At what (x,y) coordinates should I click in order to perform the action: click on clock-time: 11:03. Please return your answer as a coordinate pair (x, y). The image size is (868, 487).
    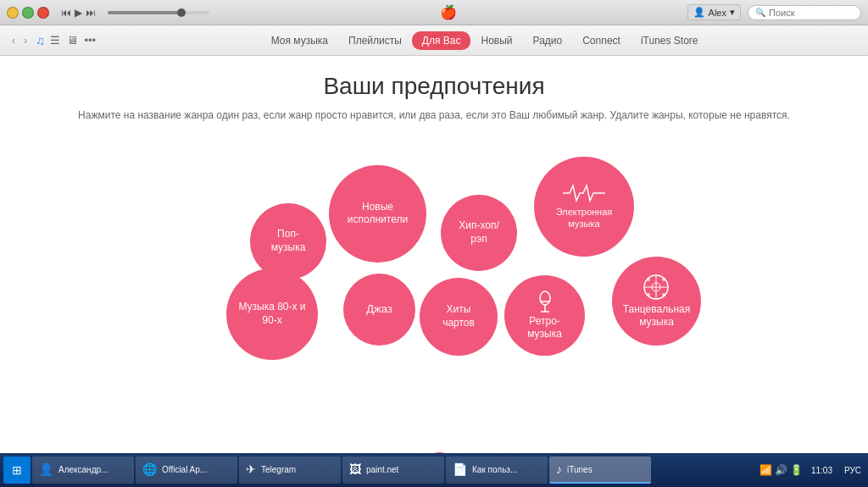
    Looking at the image, I should click on (822, 471).